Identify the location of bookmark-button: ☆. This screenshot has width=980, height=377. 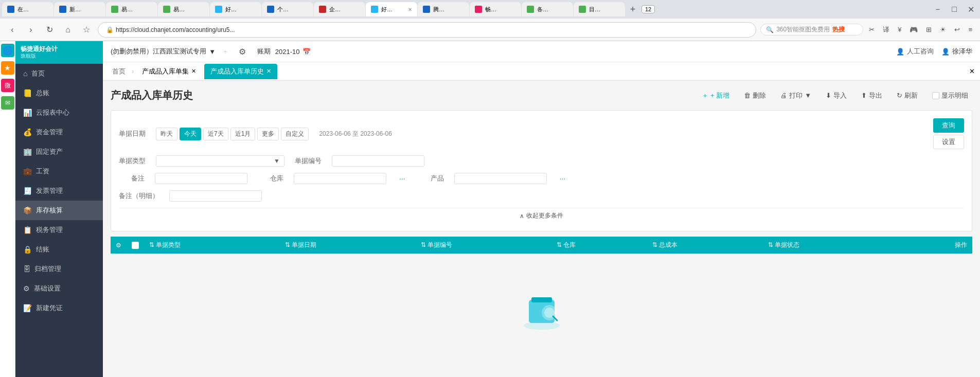
(86, 30).